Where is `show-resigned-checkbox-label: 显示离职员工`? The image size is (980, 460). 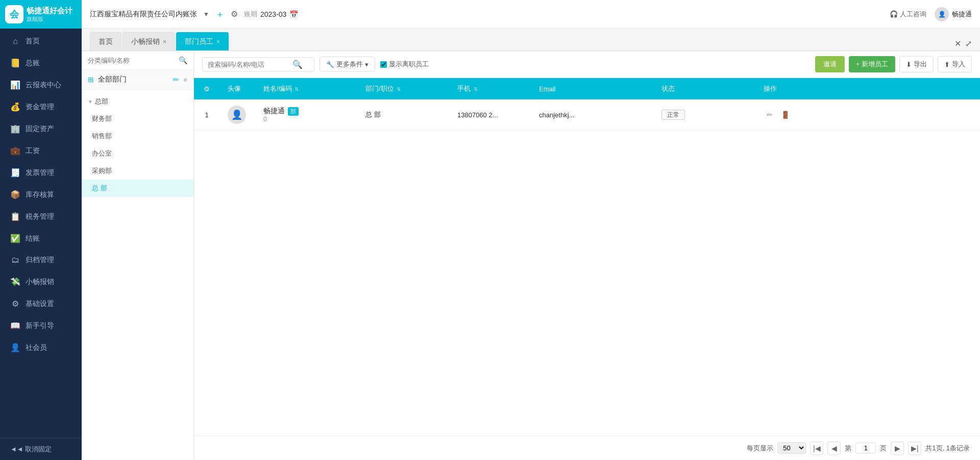 show-resigned-checkbox-label: 显示离职员工 is located at coordinates (404, 64).